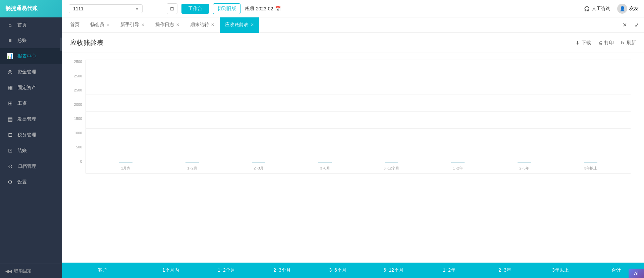 Image resolution: width=644 pixels, height=278 pixels. What do you see at coordinates (31, 9) in the screenshot?
I see `logo-area: 畅捷通易代账` at bounding box center [31, 9].